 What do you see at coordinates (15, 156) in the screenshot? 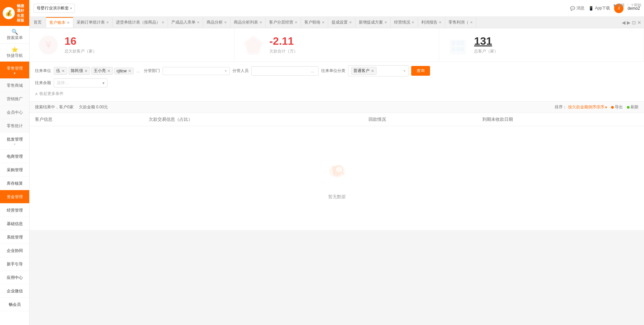
I see `sidebar-item-ecommerce: 电商管理` at bounding box center [15, 156].